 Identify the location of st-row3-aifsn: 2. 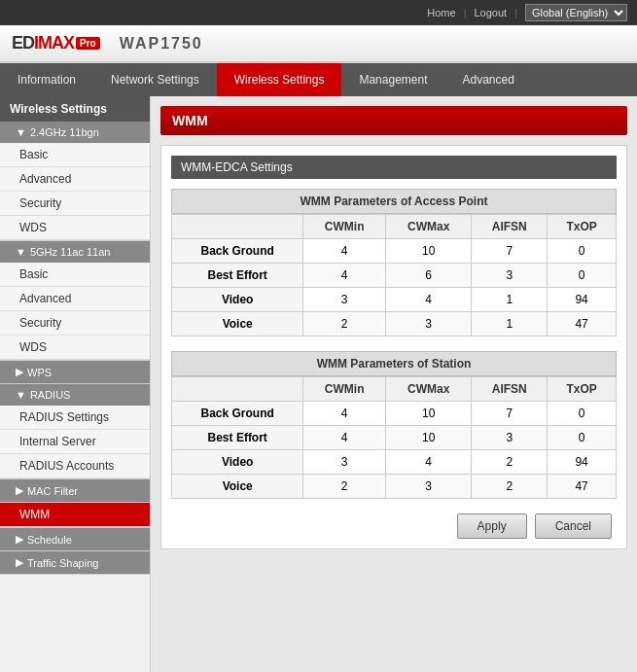
(510, 463).